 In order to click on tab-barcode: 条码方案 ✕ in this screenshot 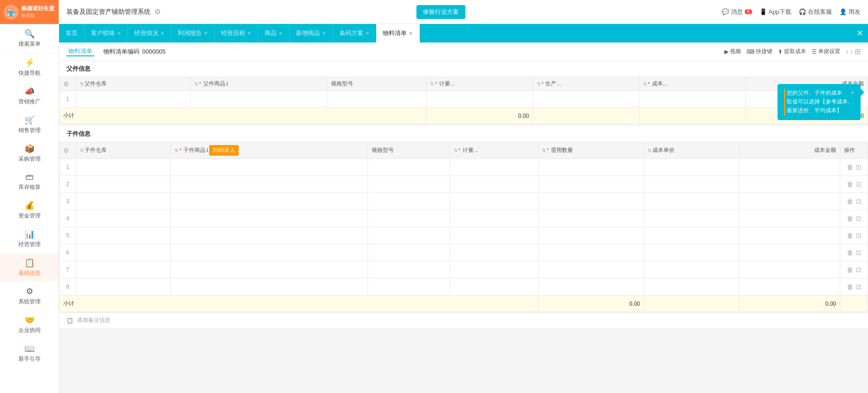, I will do `click(355, 33)`.